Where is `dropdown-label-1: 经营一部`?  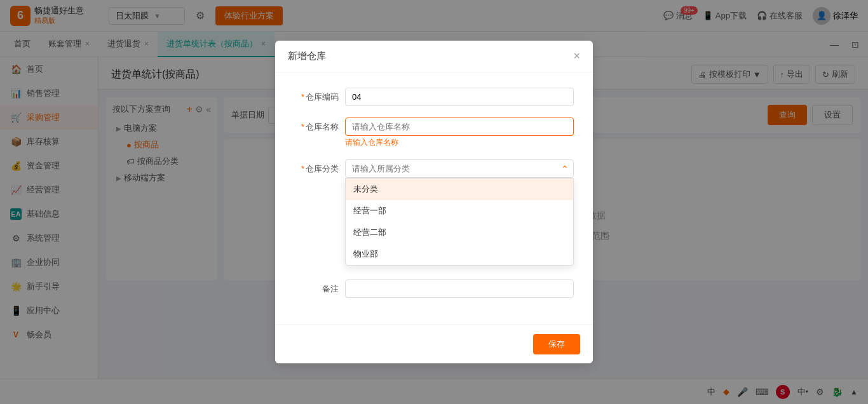
dropdown-label-1: 经营一部 is located at coordinates (370, 211).